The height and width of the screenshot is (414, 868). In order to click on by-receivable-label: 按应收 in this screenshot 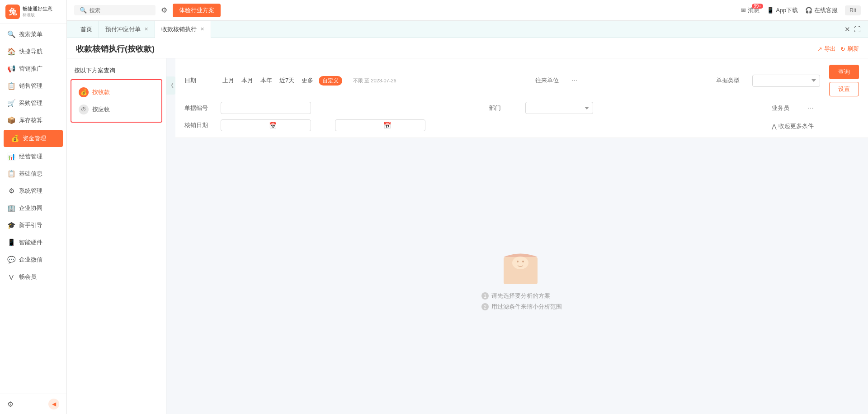, I will do `click(101, 109)`.